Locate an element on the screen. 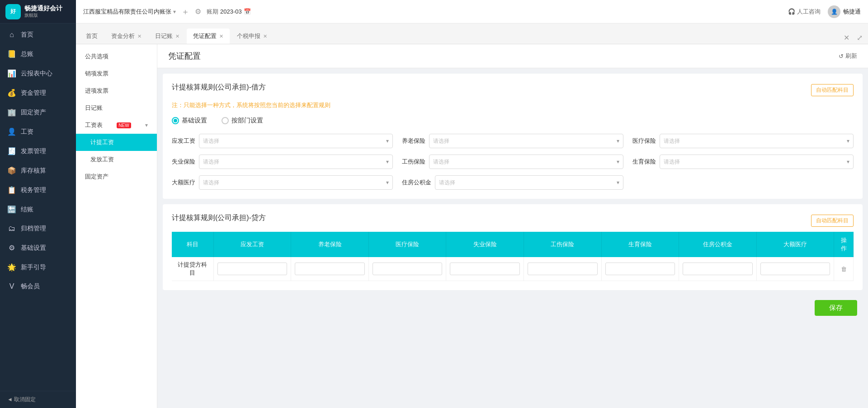  field-zhufang-chevron-icon: ▾ is located at coordinates (618, 183).